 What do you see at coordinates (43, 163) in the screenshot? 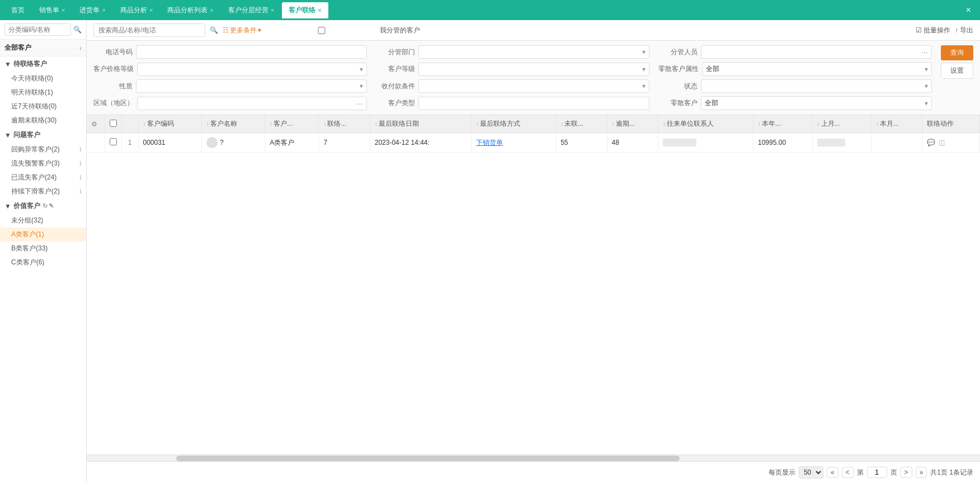
I see `sidebar-item-churn-warning: 流失预警客户(3) ℹ` at bounding box center [43, 163].